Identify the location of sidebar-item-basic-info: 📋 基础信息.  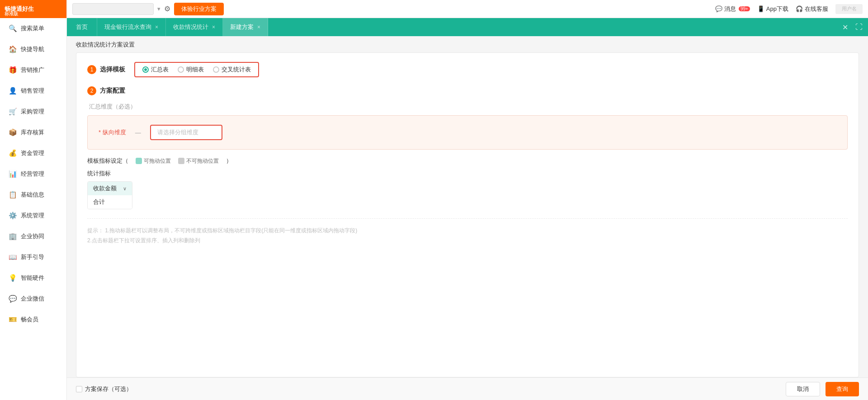
(33, 195).